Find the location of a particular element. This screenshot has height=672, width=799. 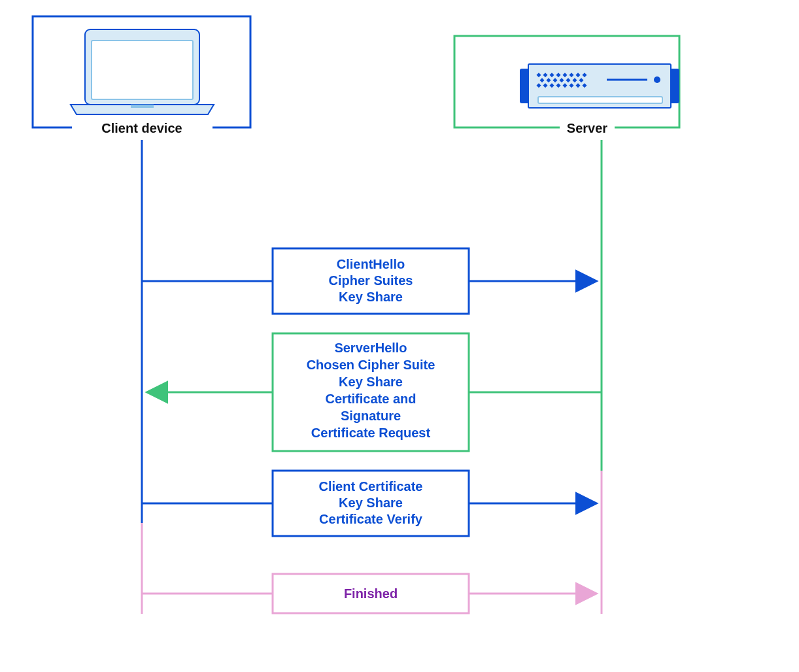

server-label: Server is located at coordinates (587, 128).